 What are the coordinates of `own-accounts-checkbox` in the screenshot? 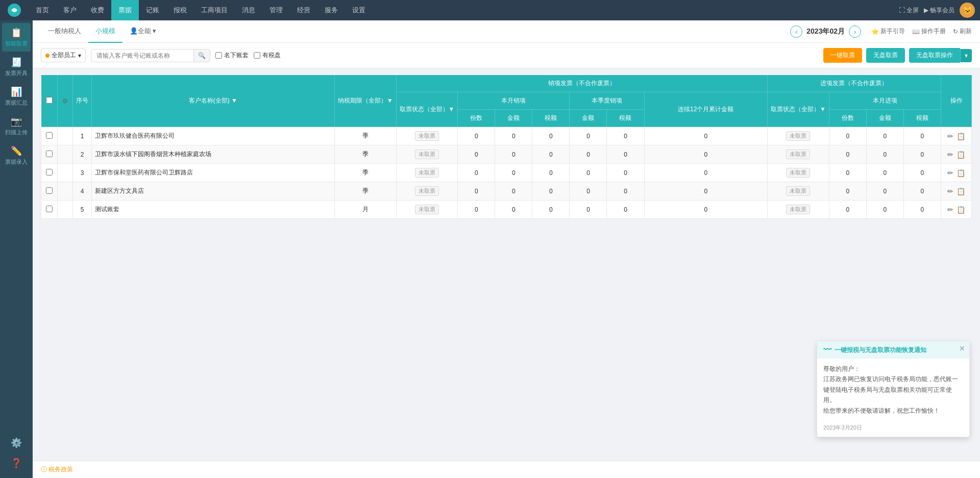 It's located at (218, 55).